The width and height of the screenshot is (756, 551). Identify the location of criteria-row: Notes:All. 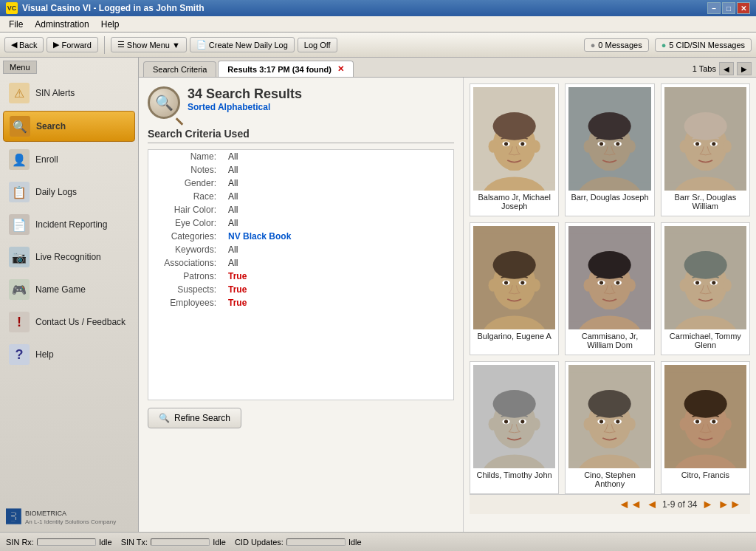
(301, 170).